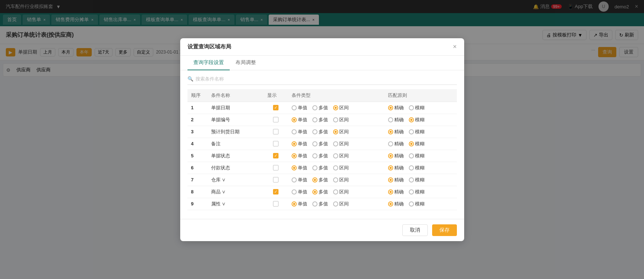 This screenshot has height=279, width=644. I want to click on table-row: 5单据状态单值多值区间精确模糊, so click(322, 156).